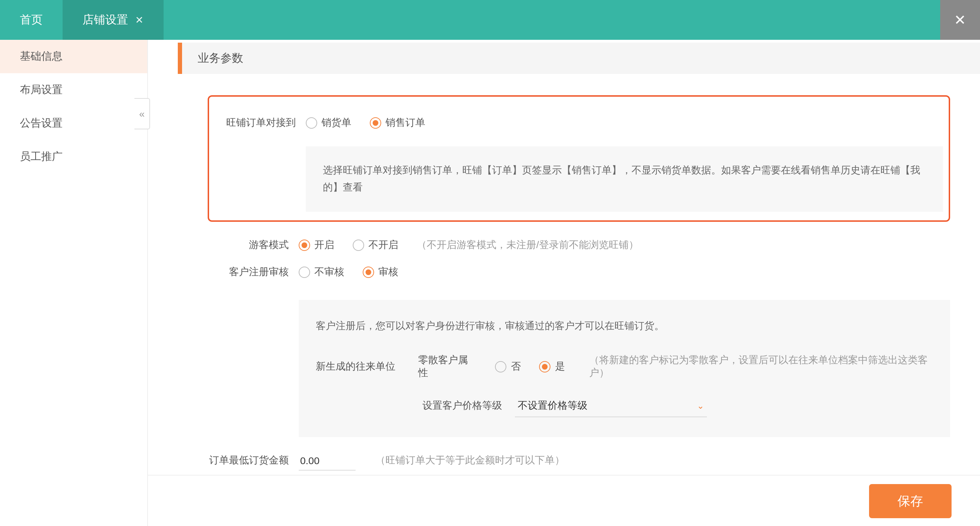 The height and width of the screenshot is (526, 980). What do you see at coordinates (221, 59) in the screenshot?
I see `section-title: 业务参数` at bounding box center [221, 59].